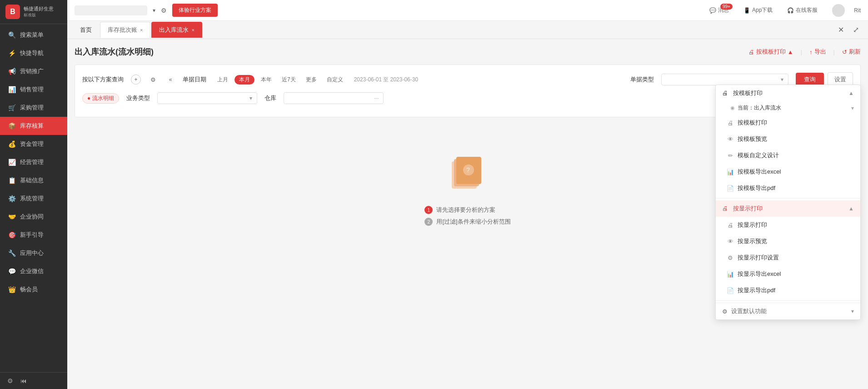  I want to click on sidebar-item-wechat: 💬 企业微信, so click(34, 271).